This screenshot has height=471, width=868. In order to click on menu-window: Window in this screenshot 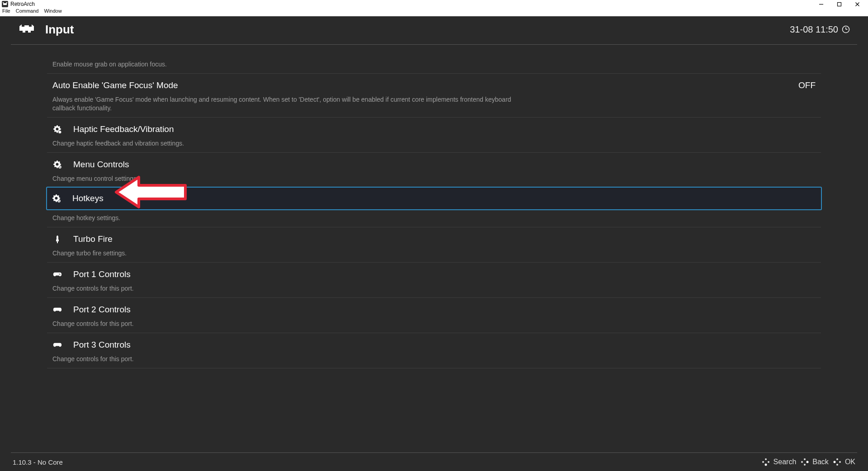, I will do `click(52, 11)`.